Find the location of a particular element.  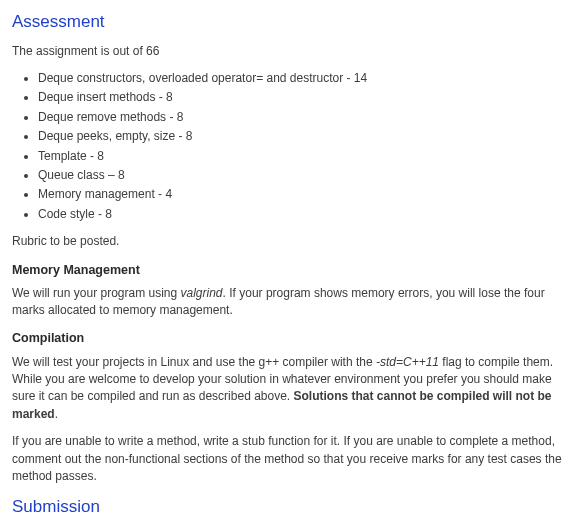

text-span: We will test your projects in Linux and … is located at coordinates (194, 362).